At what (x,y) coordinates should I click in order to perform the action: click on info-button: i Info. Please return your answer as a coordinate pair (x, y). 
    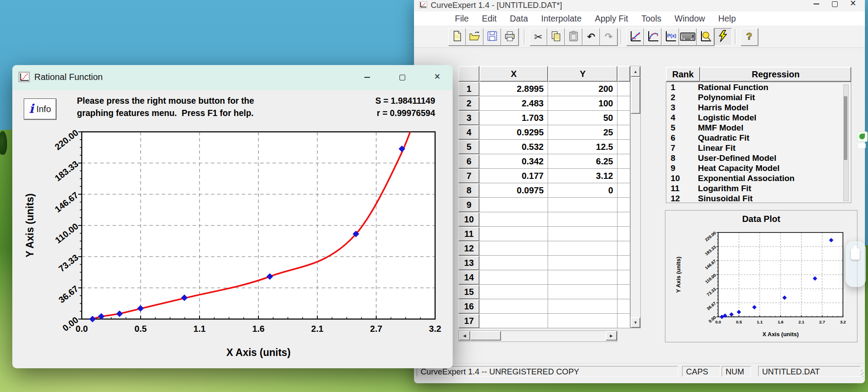
    Looking at the image, I should click on (40, 109).